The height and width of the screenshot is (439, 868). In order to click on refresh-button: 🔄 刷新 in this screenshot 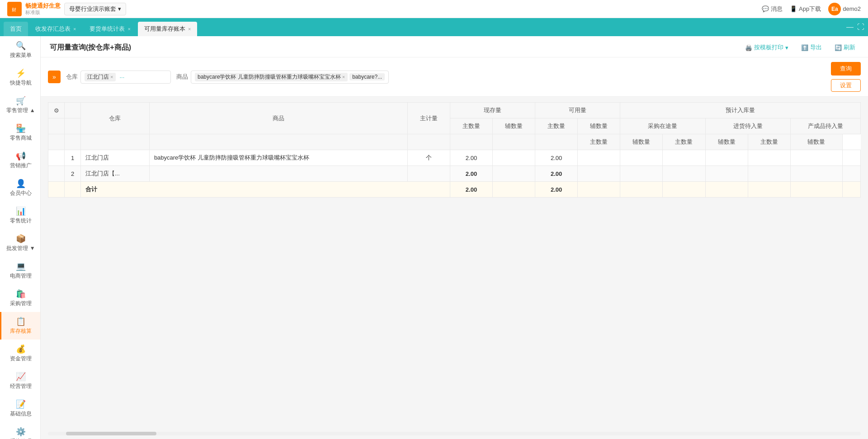, I will do `click(845, 47)`.